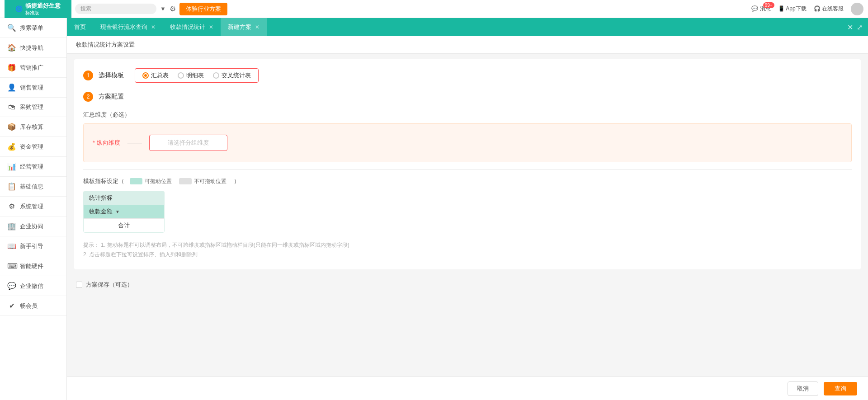 This screenshot has width=868, height=400. I want to click on indicator-legend: 可拖动位置 不可拖动位置 ）, so click(184, 181).